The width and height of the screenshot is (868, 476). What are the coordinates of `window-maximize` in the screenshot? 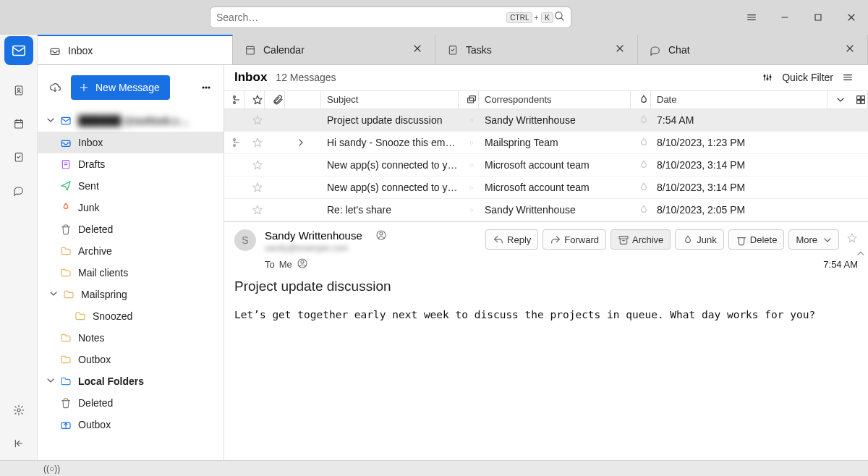 It's located at (818, 17).